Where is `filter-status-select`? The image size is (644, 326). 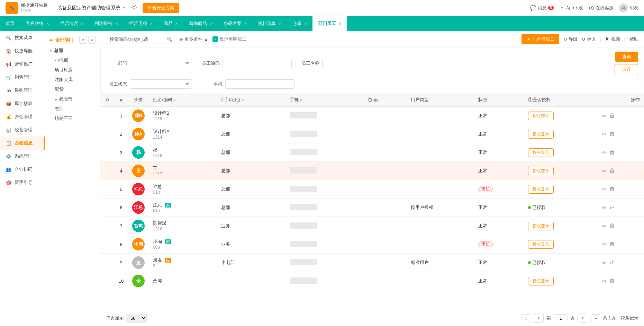
filter-status-select is located at coordinates (161, 84).